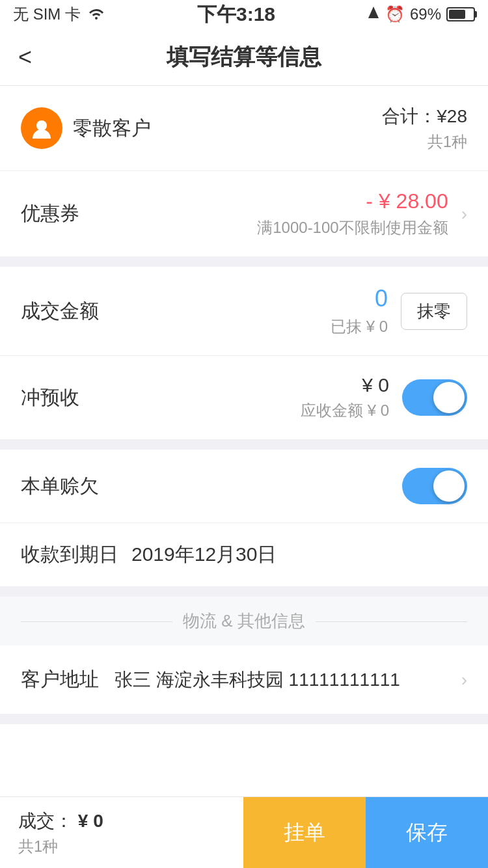 This screenshot has height=868, width=488. What do you see at coordinates (244, 57) in the screenshot?
I see `nav-bar: < 填写结算等信息` at bounding box center [244, 57].